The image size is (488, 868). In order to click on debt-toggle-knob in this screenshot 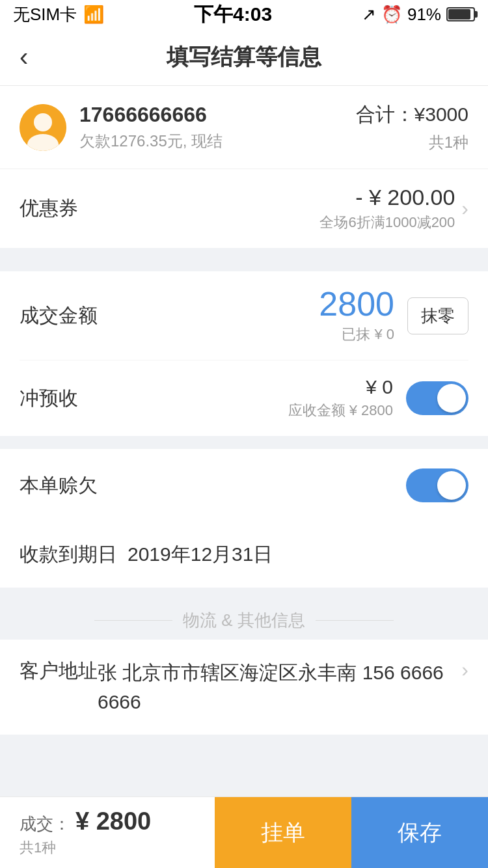, I will do `click(452, 485)`.